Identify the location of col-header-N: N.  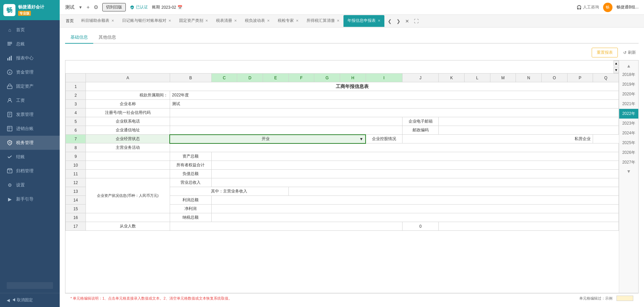
(529, 78).